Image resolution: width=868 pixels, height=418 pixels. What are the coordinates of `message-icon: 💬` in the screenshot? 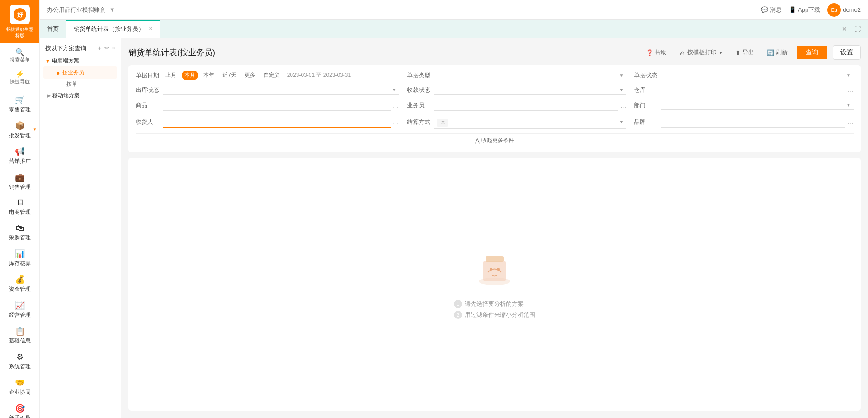 It's located at (764, 10).